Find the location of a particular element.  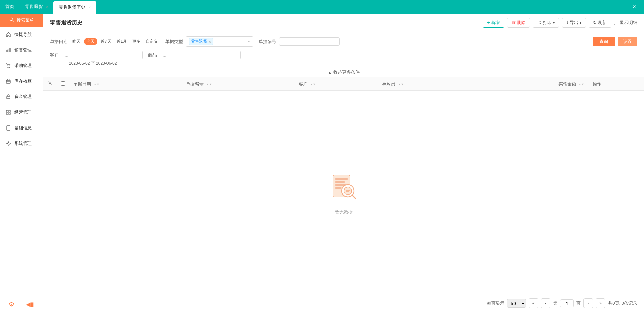

refresh-button: ↻ 刷新 is located at coordinates (600, 23).